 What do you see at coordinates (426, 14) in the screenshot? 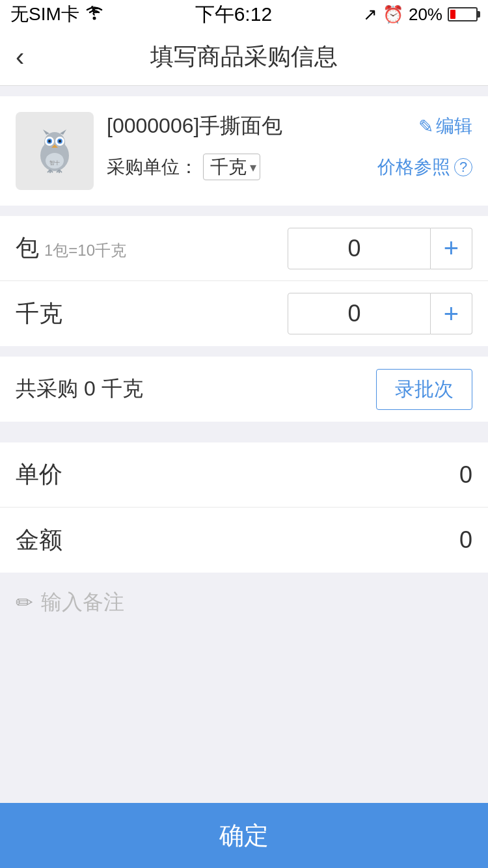
I see `battery-percent: 20%` at bounding box center [426, 14].